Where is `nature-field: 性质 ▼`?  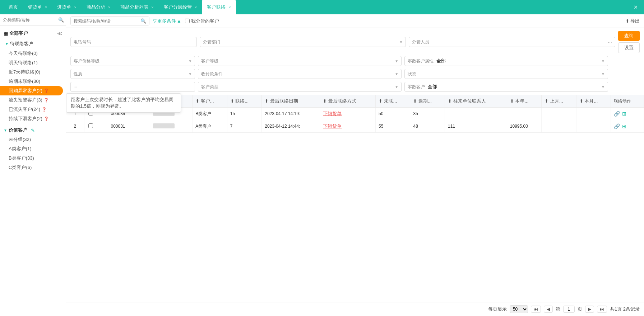 nature-field: 性质 ▼ is located at coordinates (133, 74).